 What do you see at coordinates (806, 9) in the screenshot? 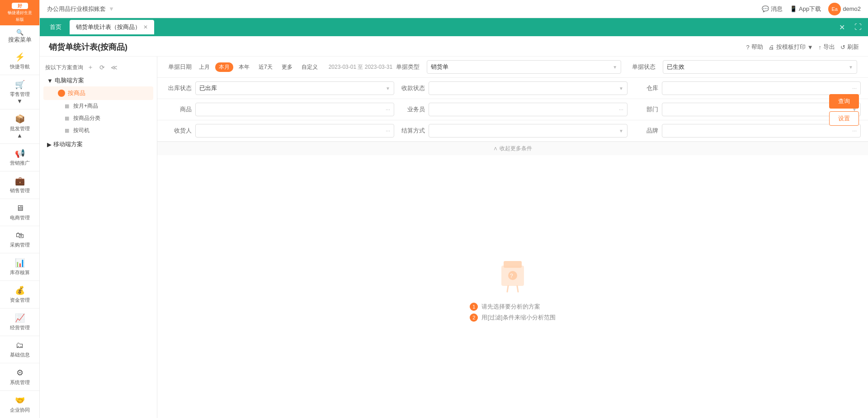
I see `app-download-btn: 📱 App下载` at bounding box center [806, 9].